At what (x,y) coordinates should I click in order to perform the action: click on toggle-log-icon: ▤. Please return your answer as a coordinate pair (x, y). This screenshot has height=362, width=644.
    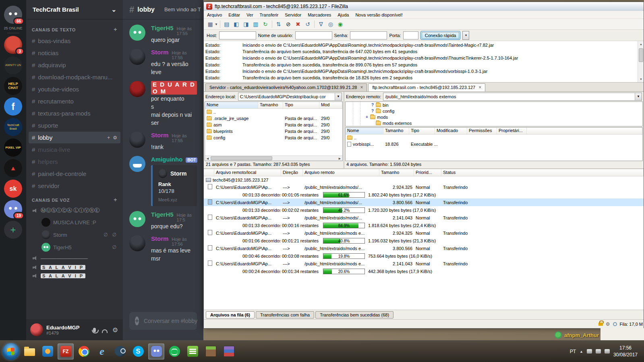
    Looking at the image, I should click on (227, 24).